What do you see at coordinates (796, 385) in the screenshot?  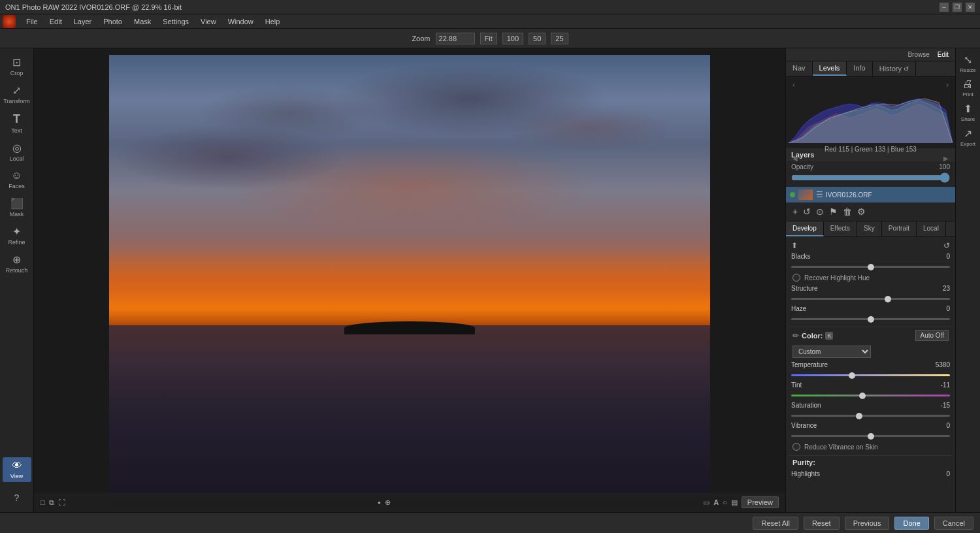 I see `tint-label: Tint` at bounding box center [796, 385].